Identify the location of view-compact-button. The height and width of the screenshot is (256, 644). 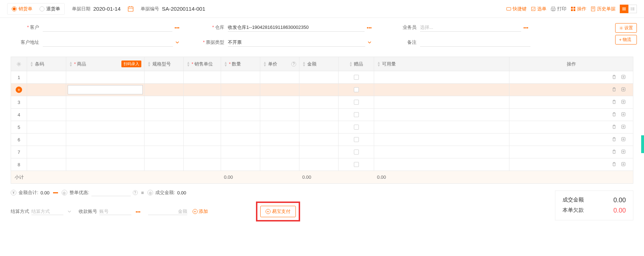
(624, 9).